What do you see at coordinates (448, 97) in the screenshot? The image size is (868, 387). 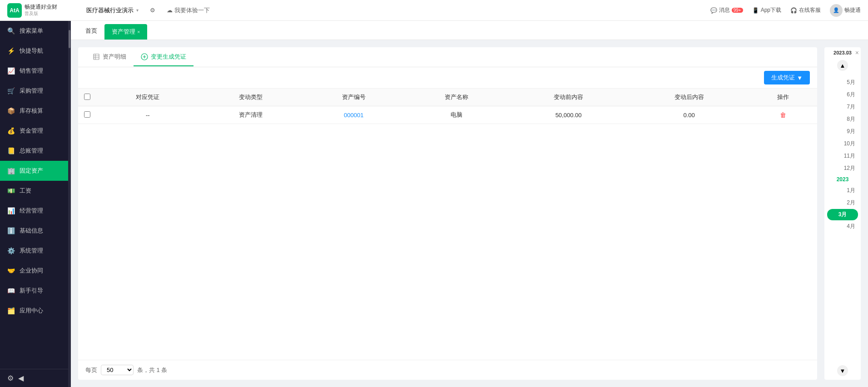 I see `table-header-row: 对应凭证 变动类型 资产编号 资产名称 变动前内容 变动后内容 操作` at bounding box center [448, 97].